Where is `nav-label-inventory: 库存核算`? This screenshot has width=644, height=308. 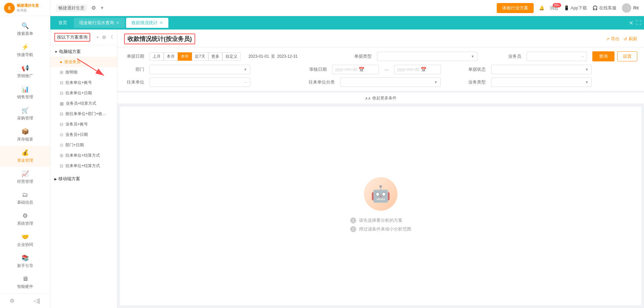
nav-label-inventory: 库存核算 is located at coordinates (25, 140).